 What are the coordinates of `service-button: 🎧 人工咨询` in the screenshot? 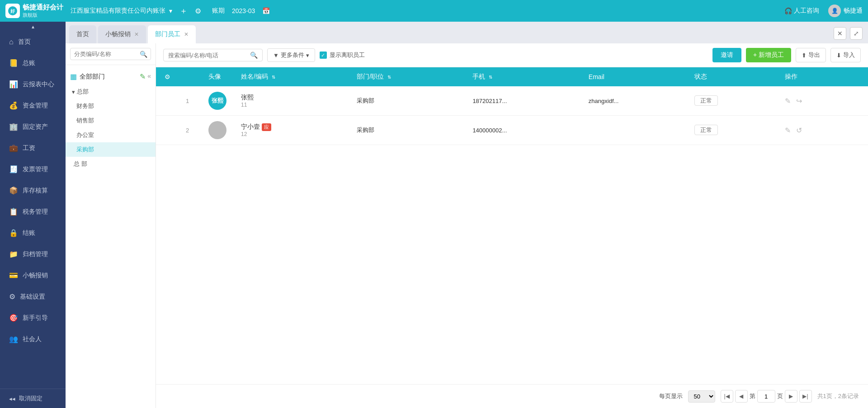 It's located at (802, 11).